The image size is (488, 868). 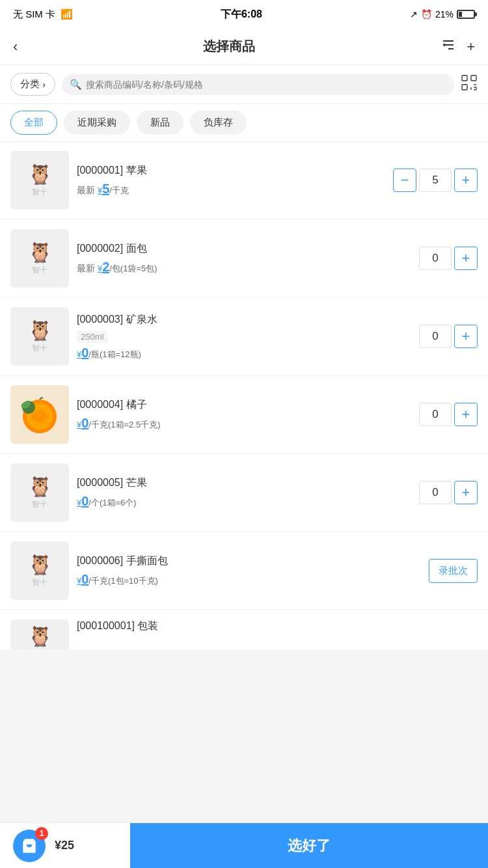 What do you see at coordinates (66, 14) in the screenshot?
I see `wifi-icon: 📶` at bounding box center [66, 14].